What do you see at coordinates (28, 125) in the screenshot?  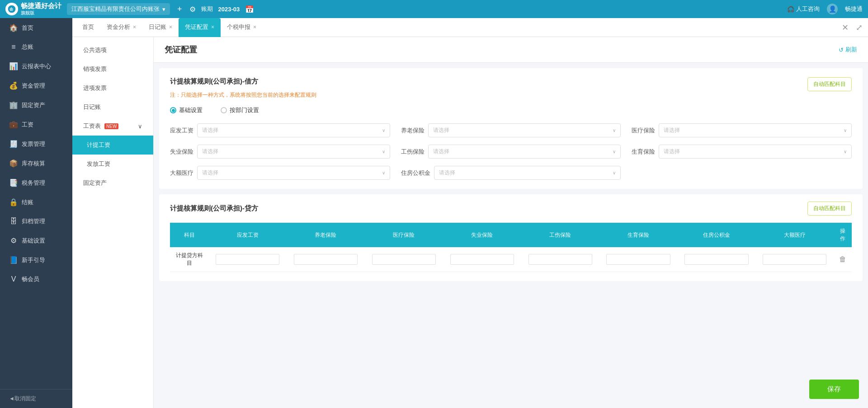 I see `sidebar-label-salary: 工资` at bounding box center [28, 125].